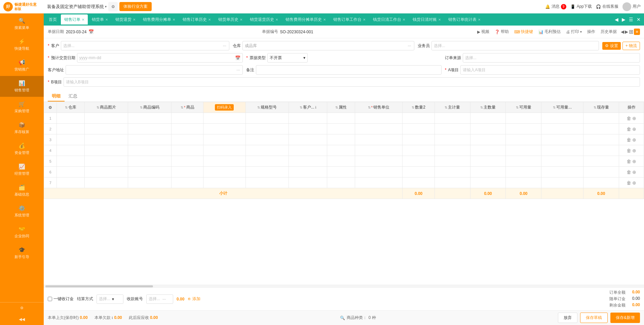  Describe the element at coordinates (154, 70) in the screenshot. I see `customer-address-input: ···` at that location.